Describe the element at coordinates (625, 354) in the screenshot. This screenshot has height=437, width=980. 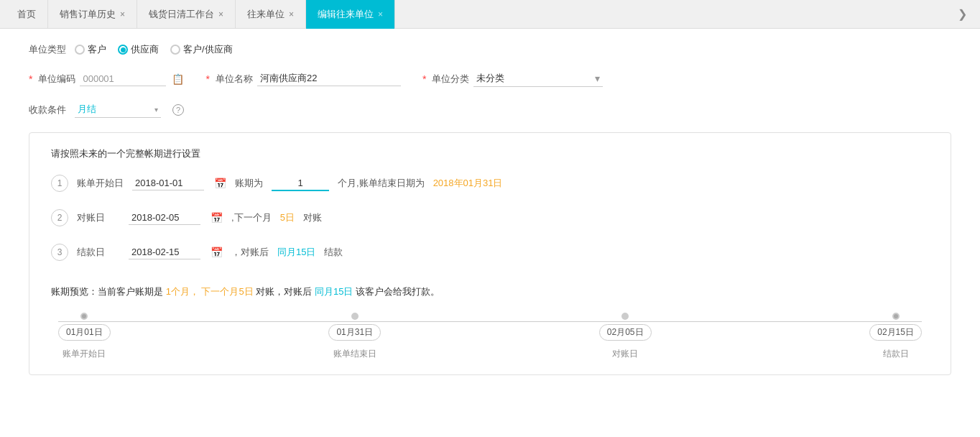
I see `timeline-label-2: 对账日` at that location.